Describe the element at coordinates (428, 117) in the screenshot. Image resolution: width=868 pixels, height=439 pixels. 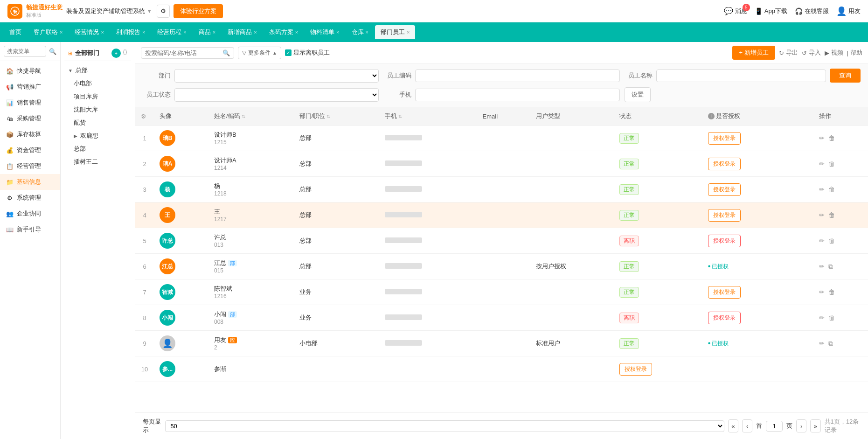
I see `col-phone: 手机⇅` at that location.